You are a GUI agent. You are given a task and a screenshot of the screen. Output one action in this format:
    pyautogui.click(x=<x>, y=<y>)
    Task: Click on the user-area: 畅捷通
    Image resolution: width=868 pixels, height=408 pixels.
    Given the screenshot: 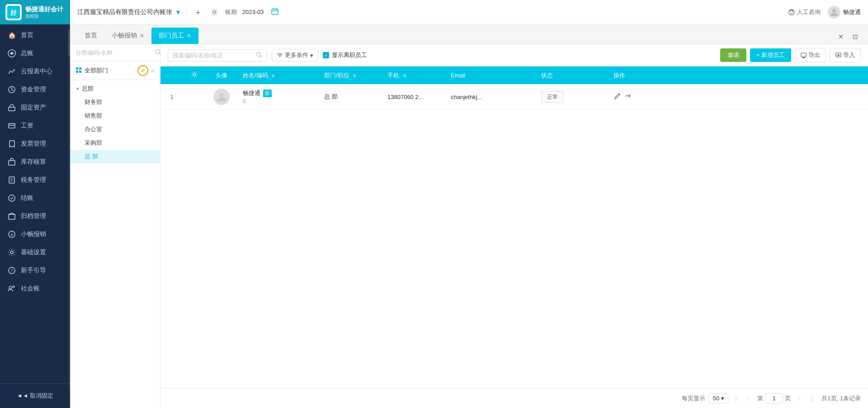 What is the action you would take?
    pyautogui.click(x=844, y=12)
    